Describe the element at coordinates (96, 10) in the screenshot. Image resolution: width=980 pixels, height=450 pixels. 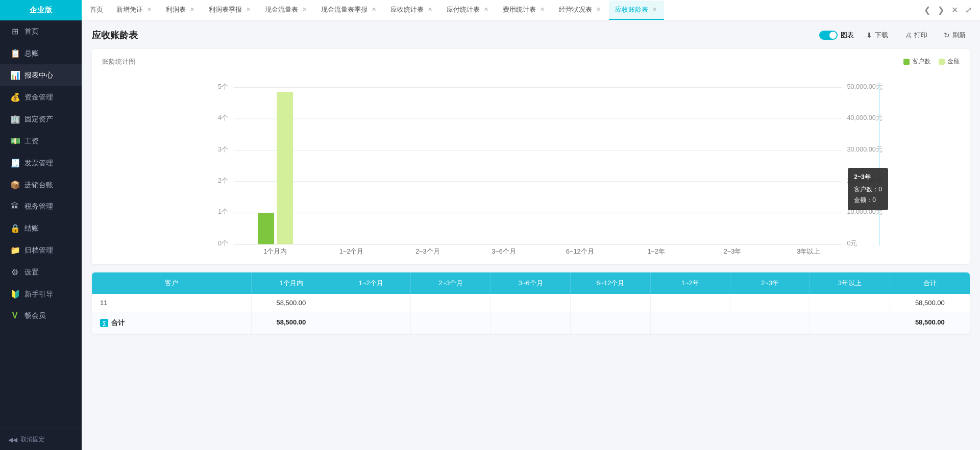
I see `tab-home: 首页` at that location.